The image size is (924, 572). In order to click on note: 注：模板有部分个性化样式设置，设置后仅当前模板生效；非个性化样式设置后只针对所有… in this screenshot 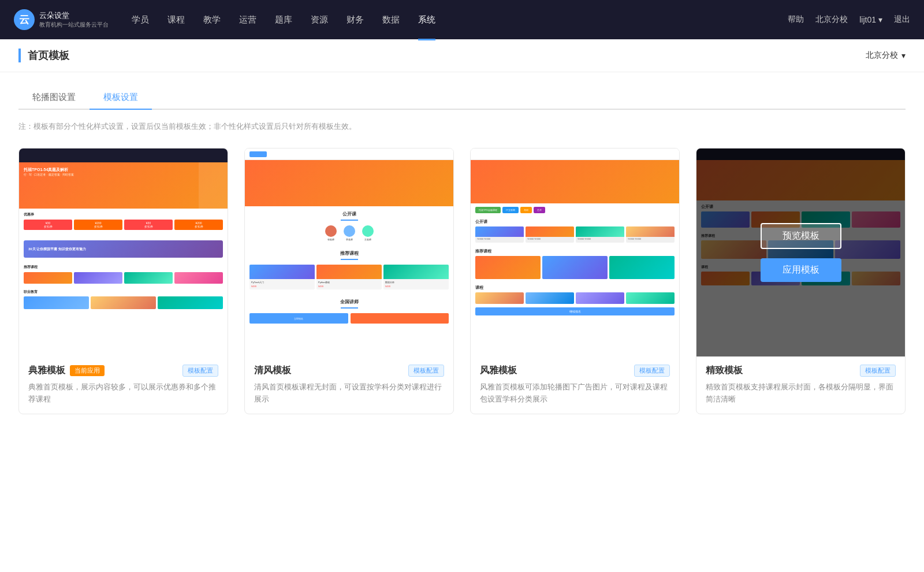, I will do `click(462, 127)`.